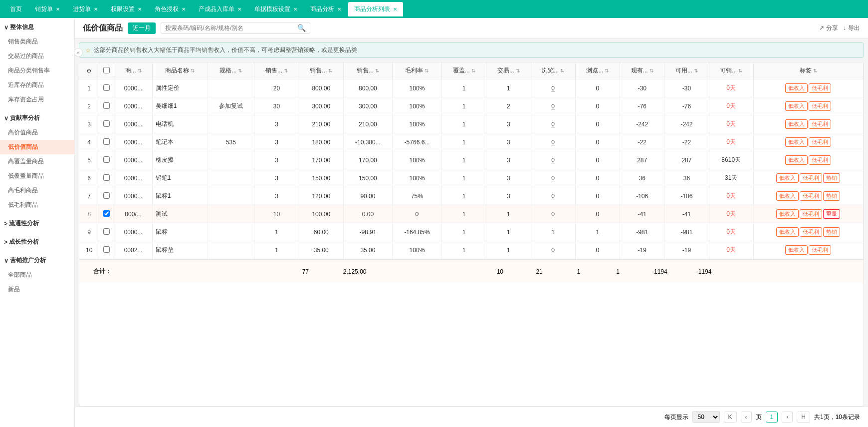 The image size is (868, 427). Describe the element at coordinates (730, 417) in the screenshot. I see `first-page-button: K` at that location.